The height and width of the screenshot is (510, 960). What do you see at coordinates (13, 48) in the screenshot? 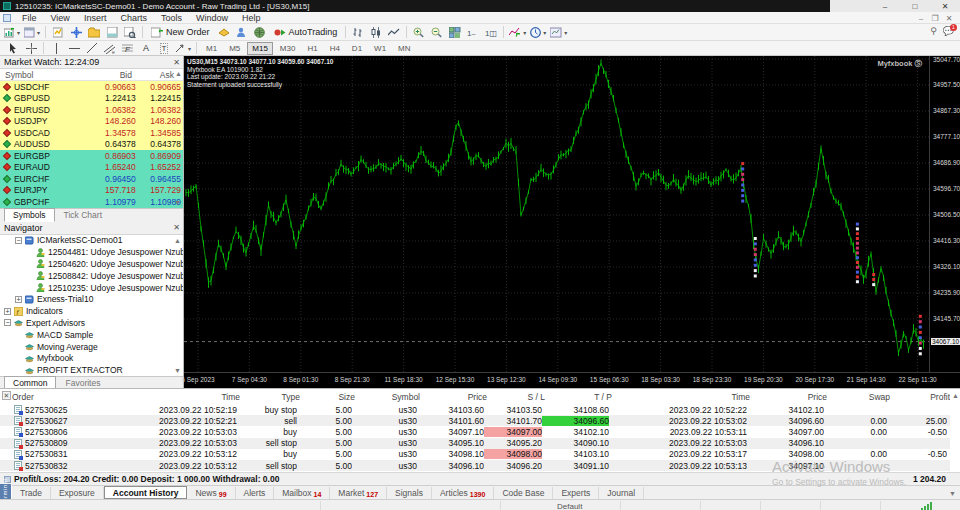
I see `cursor-button` at bounding box center [13, 48].